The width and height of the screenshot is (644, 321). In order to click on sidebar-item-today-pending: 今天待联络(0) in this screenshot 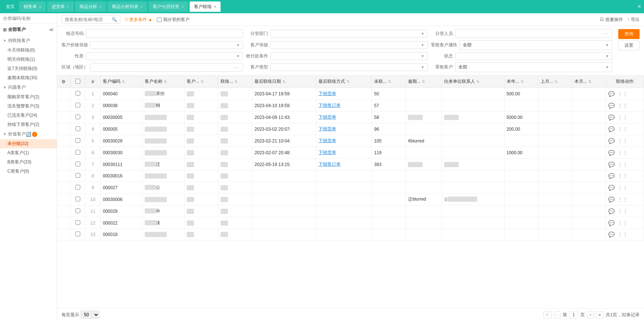, I will do `click(28, 50)`.